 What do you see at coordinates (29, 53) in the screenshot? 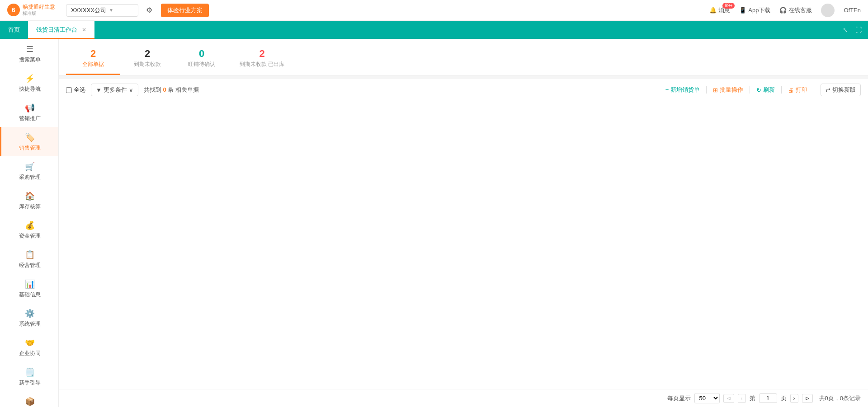
I see `sidebar-item-search: ☰ 搜索菜单` at bounding box center [29, 53].